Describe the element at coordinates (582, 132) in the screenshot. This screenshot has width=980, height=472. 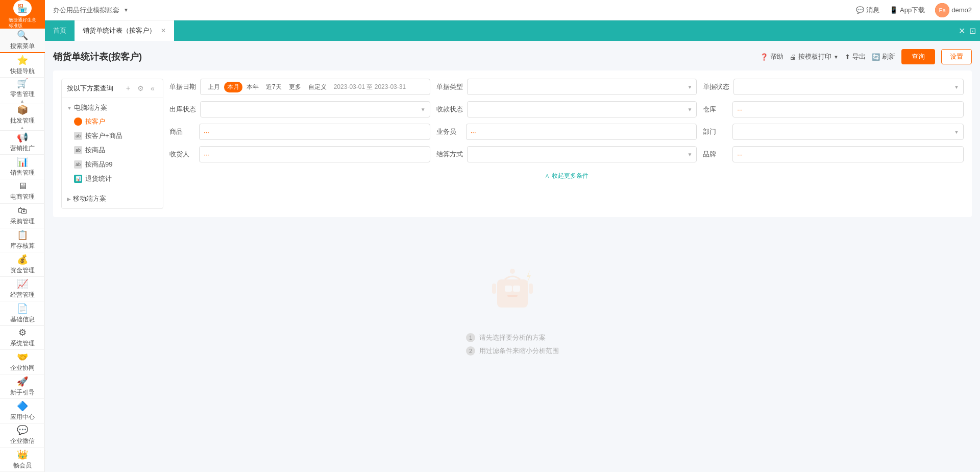
I see `salesperson-input: ···` at that location.